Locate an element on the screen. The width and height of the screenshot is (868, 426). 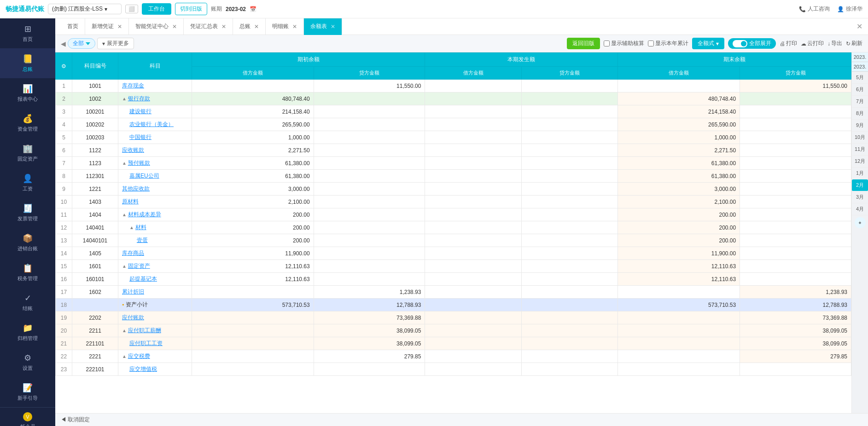
name-cell: 壹蛋 is located at coordinates (155, 241).